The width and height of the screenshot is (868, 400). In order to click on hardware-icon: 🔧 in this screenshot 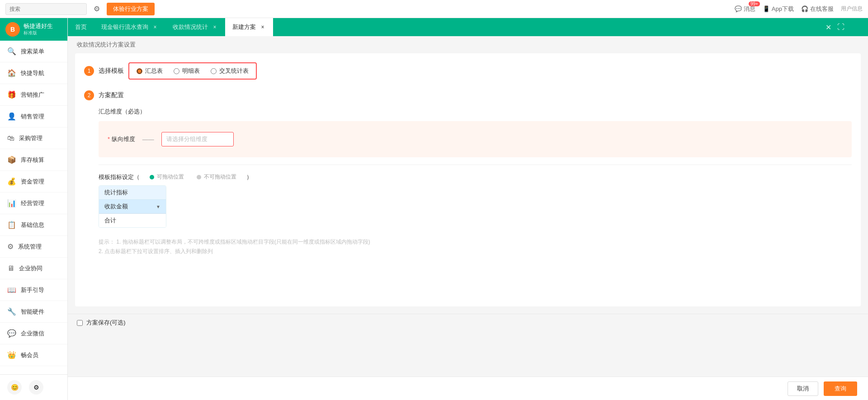, I will do `click(12, 312)`.